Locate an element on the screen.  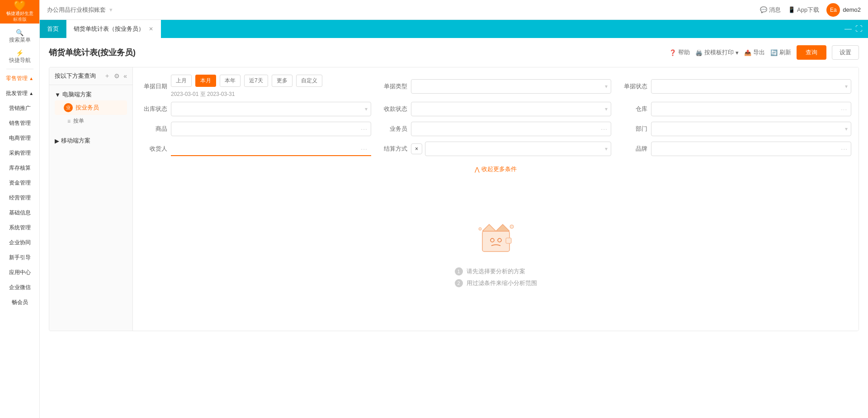
doc-status-control: ▾ is located at coordinates (751, 86).